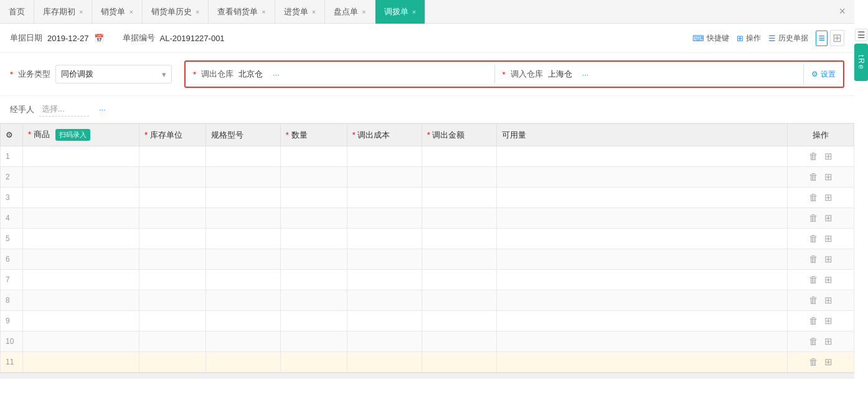 This screenshot has height=395, width=868. Describe the element at coordinates (813, 259) in the screenshot. I see `delete-icon-6: 🗑` at that location.